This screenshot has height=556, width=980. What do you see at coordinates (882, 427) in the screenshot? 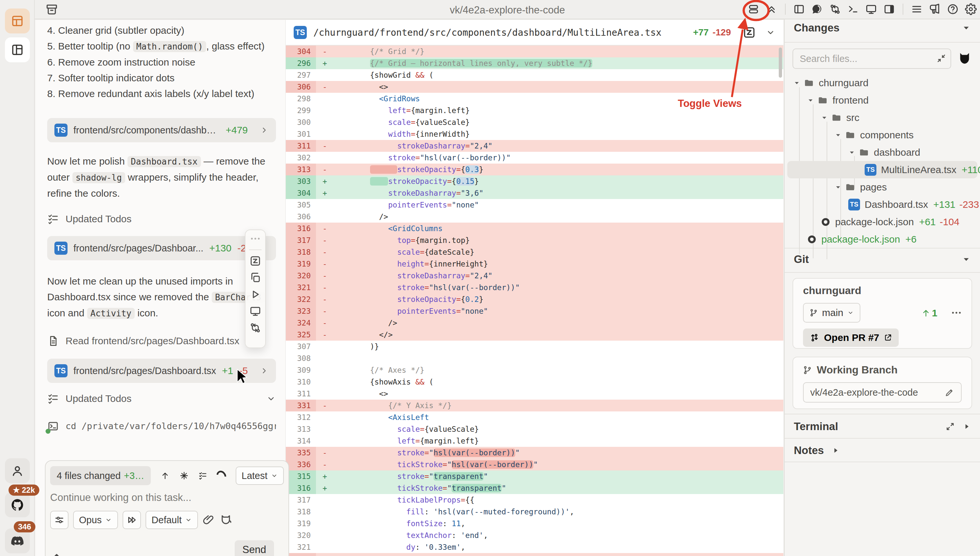
I see `terminal-section-row: Terminal` at bounding box center [882, 427].